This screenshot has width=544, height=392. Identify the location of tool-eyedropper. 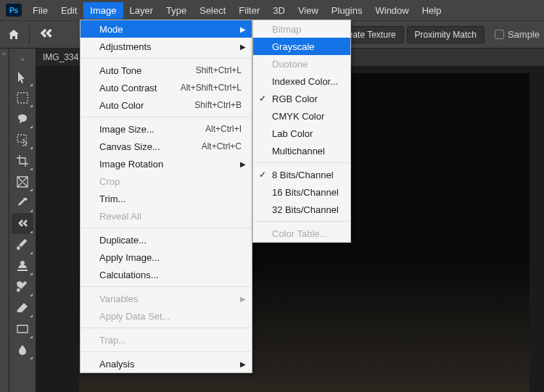
(22, 203).